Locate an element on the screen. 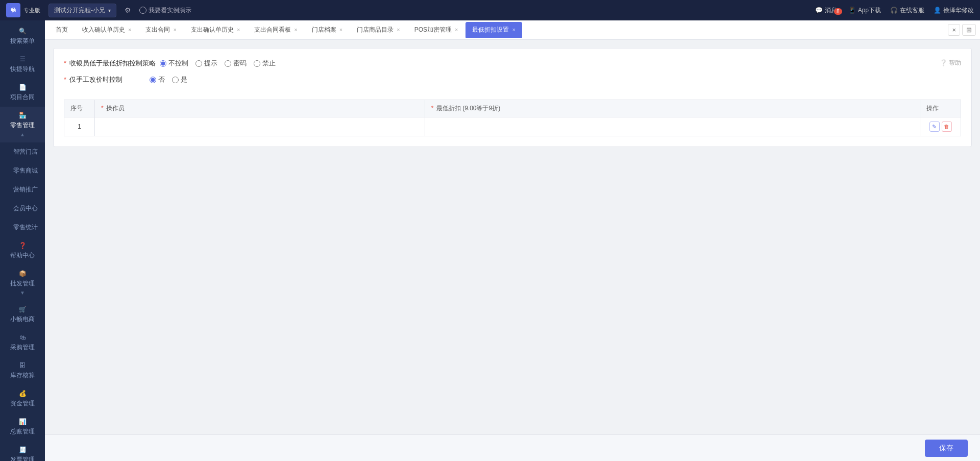 The width and height of the screenshot is (980, 461). message-icon: 💬 is located at coordinates (819, 10).